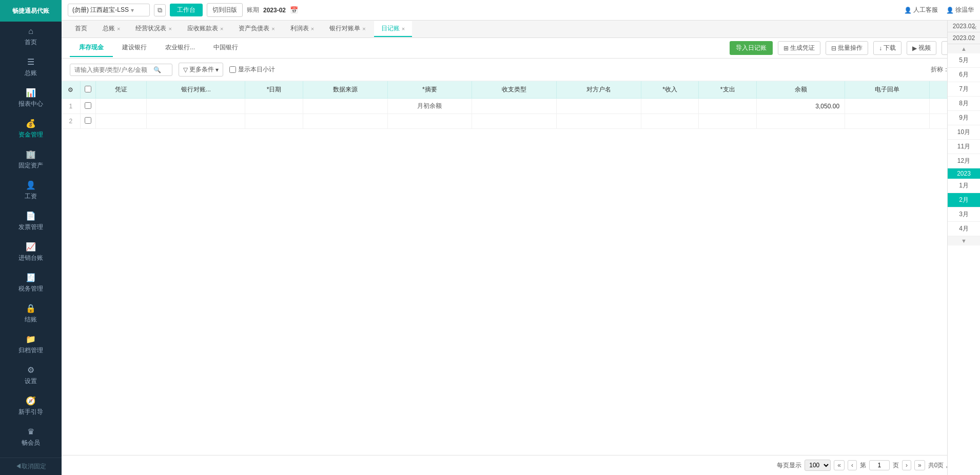 The width and height of the screenshot is (980, 475). I want to click on per-page-select: 100 50 200, so click(818, 465).